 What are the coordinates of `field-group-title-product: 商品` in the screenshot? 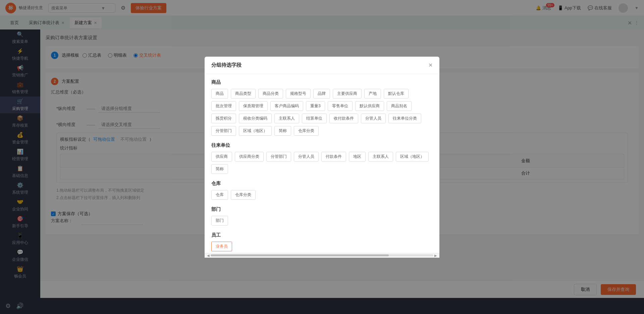 It's located at (322, 82).